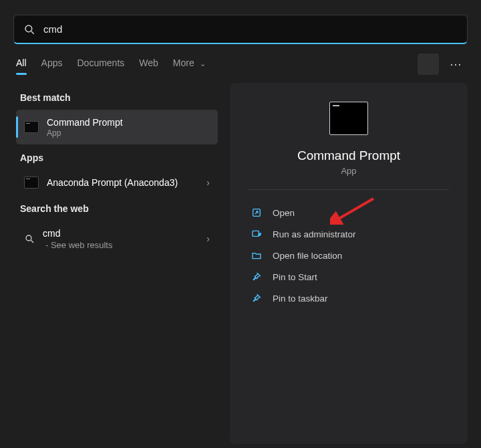 The height and width of the screenshot is (448, 481). What do you see at coordinates (79, 245) in the screenshot?
I see `web-sub: - See web results` at bounding box center [79, 245].